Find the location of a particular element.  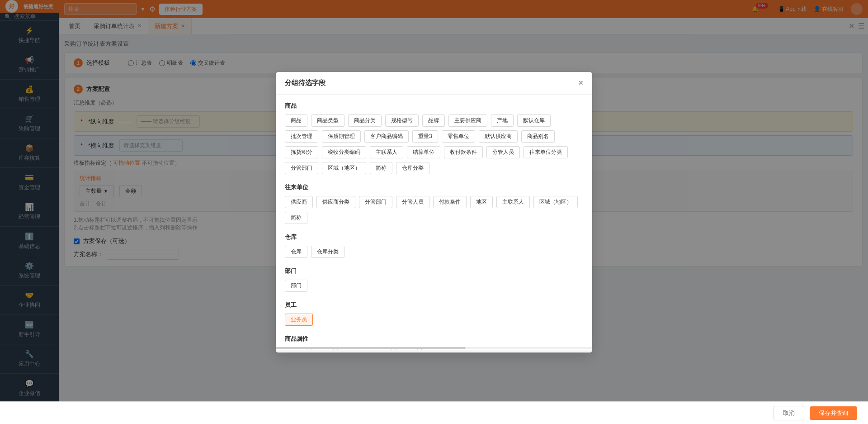

field-payment-term: 收付款条件 is located at coordinates (463, 152).